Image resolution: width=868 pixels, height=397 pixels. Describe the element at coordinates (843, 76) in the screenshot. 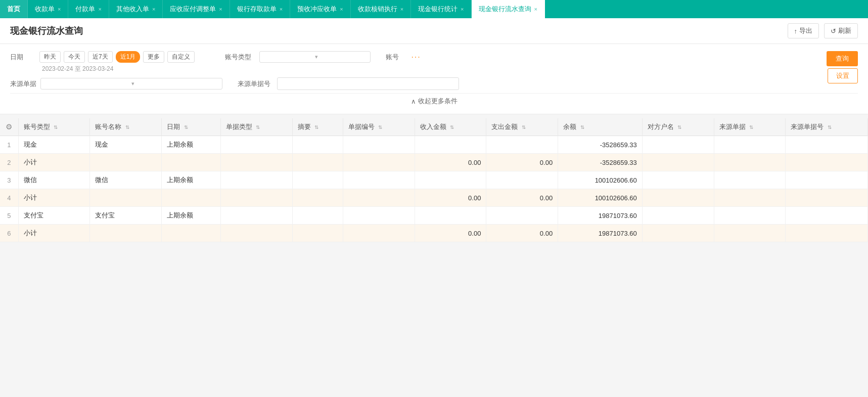

I see `settings-button: 设置` at that location.